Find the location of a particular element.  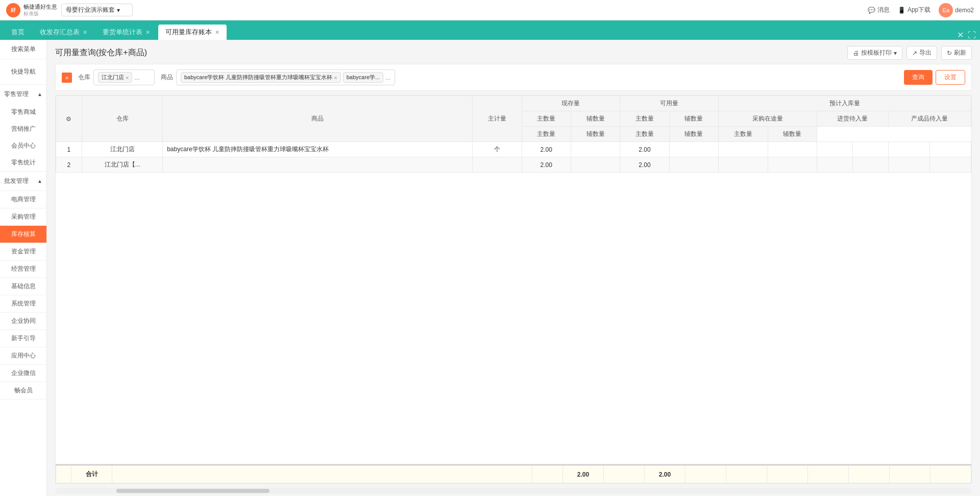

filter-product-group: 商品 babycare学饮杯 儿童防摔防撞吸管杯重力球吸嘴杯宝宝水杯 × bab… is located at coordinates (278, 78).